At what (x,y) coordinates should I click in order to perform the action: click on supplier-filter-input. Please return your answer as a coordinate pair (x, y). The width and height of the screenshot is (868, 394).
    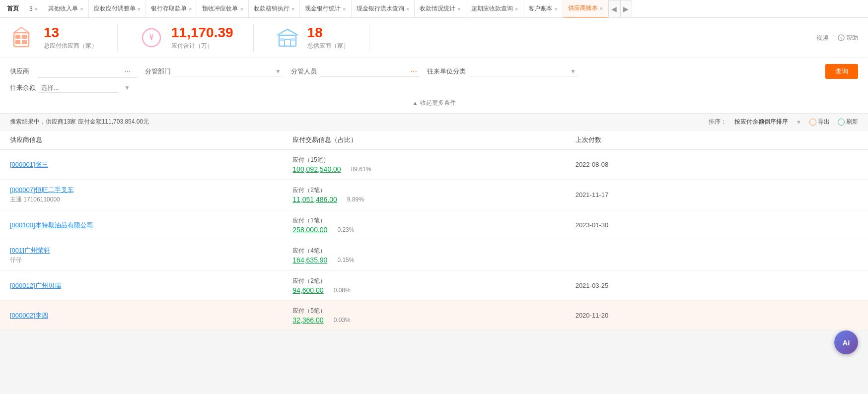
    Looking at the image, I should click on (82, 71).